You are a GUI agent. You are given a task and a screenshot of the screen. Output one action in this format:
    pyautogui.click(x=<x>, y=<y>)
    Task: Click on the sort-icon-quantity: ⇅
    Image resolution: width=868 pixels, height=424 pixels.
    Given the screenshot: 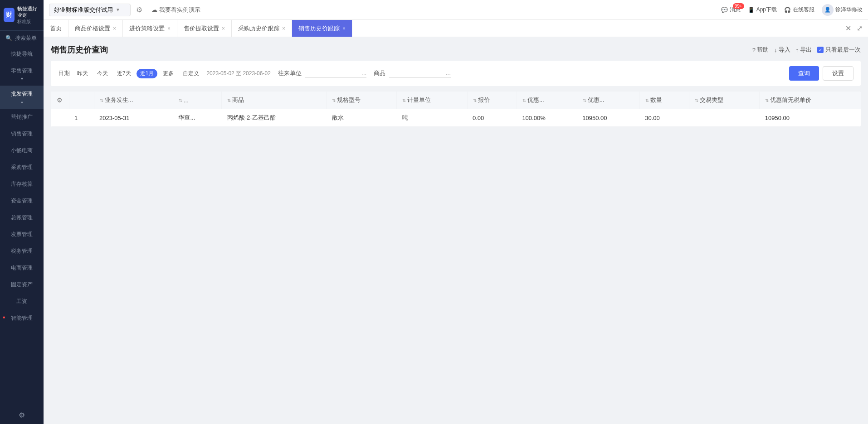 What is the action you would take?
    pyautogui.click(x=647, y=101)
    